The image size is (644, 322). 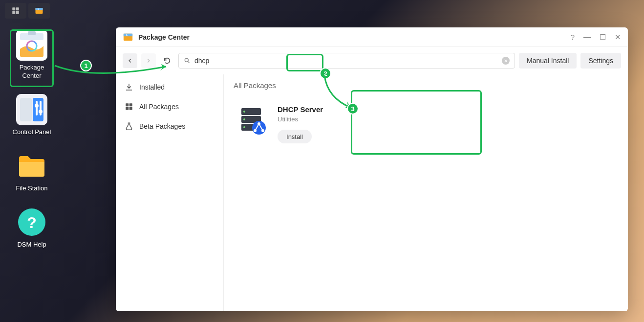 What do you see at coordinates (601, 61) in the screenshot?
I see `settings-button: Settings` at bounding box center [601, 61].